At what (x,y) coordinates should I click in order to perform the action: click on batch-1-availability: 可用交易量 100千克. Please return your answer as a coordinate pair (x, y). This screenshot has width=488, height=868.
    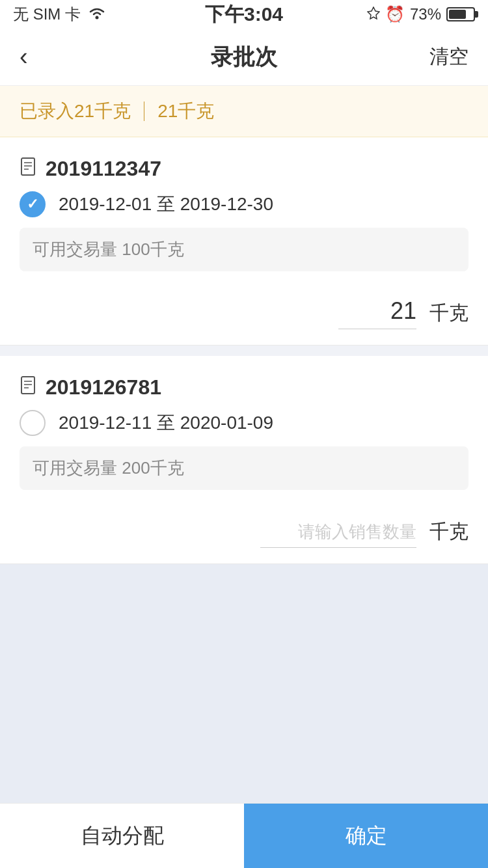
    Looking at the image, I should click on (244, 250).